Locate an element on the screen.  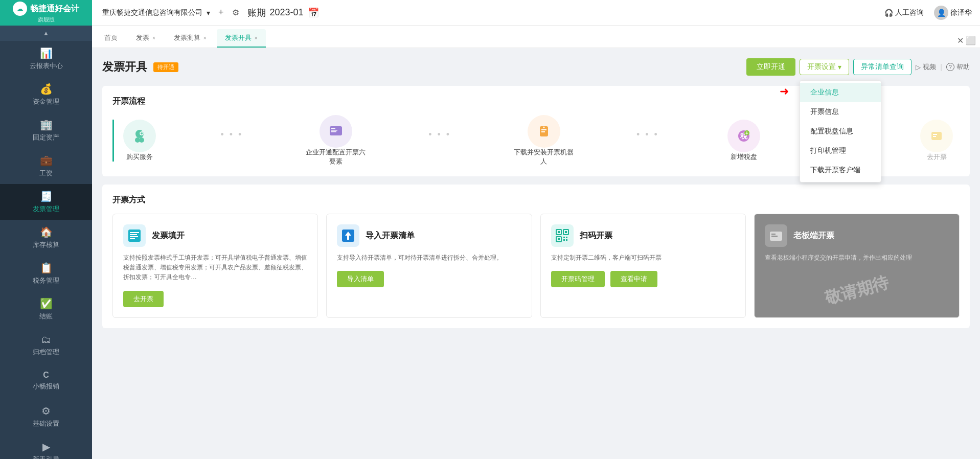
sidebar-item-new-guide: ▶ 新手引导 is located at coordinates (46, 447).